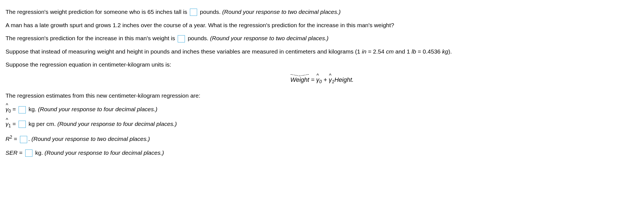  Describe the element at coordinates (300, 80) in the screenshot. I see `weight-hat: Weight` at that location.